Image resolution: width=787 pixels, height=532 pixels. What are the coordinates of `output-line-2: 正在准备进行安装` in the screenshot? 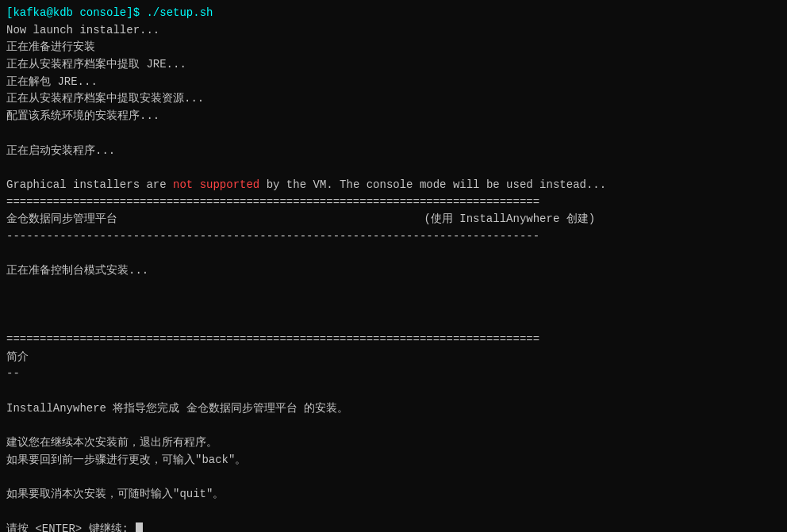 It's located at (394, 48).